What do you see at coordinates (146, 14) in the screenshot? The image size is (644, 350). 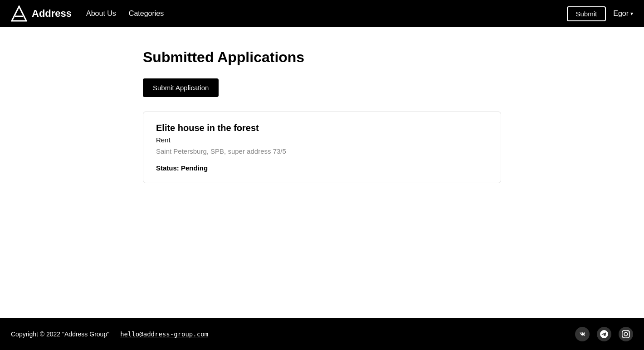 I see `nav-categories: Categories` at bounding box center [146, 14].